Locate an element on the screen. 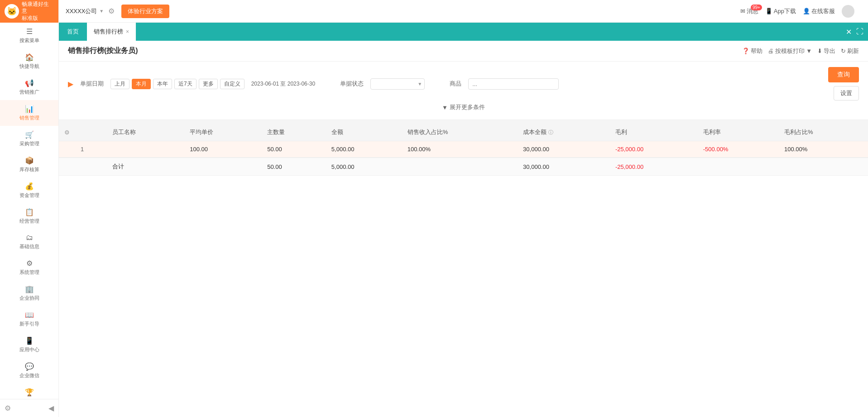  guide-icon: 📖 is located at coordinates (29, 315).